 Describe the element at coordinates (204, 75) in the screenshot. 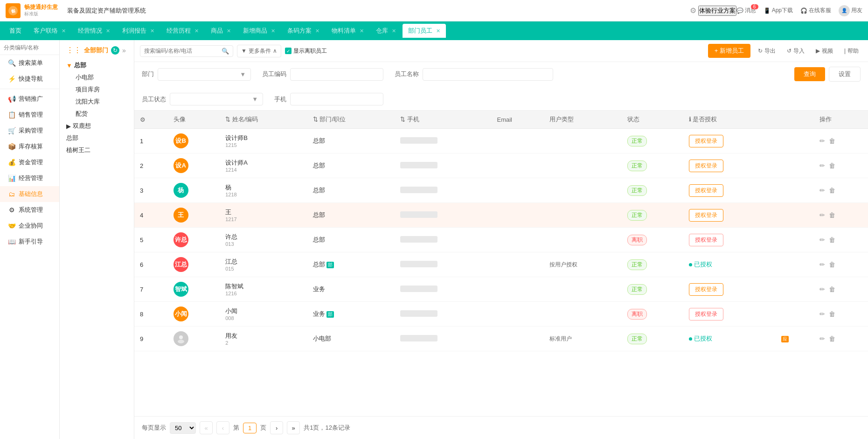

I see `filter-dept-select: ▼` at that location.